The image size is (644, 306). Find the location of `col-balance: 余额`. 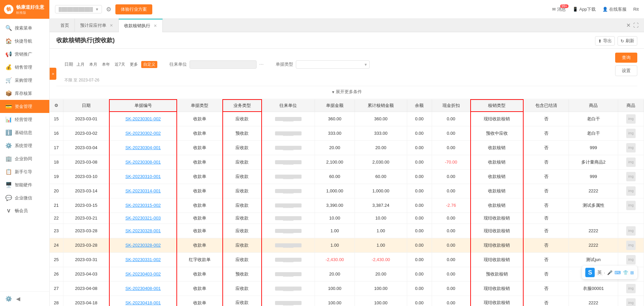

col-balance: 余额 is located at coordinates (419, 106).